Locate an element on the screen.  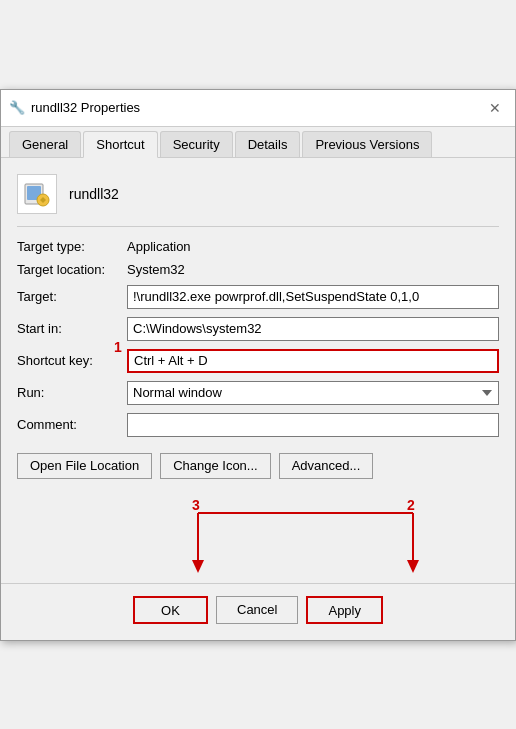
annotation-1: 1 is located at coordinates (118, 347).